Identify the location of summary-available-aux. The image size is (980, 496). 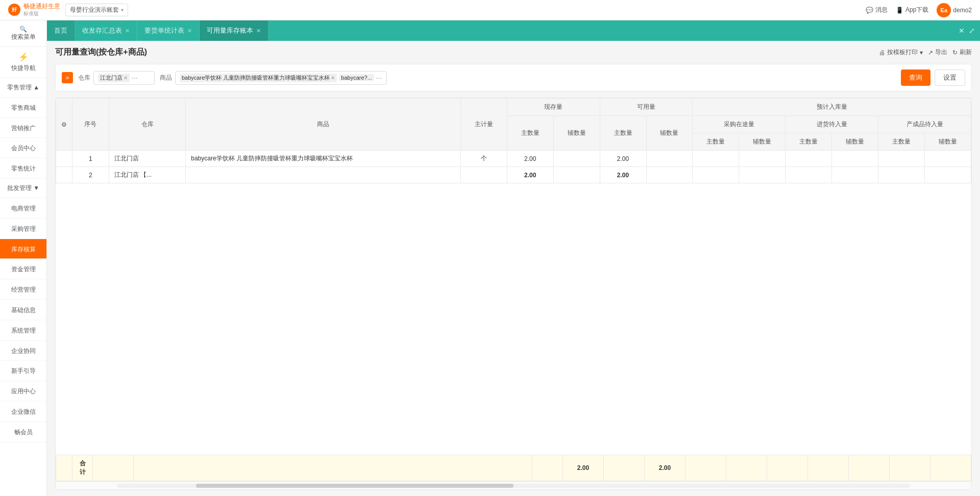
(706, 468).